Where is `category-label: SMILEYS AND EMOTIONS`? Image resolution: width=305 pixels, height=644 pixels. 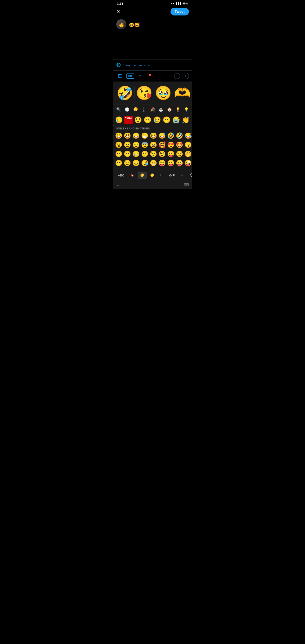
category-label: SMILEYS AND EMOTIONS is located at coordinates (152, 128).